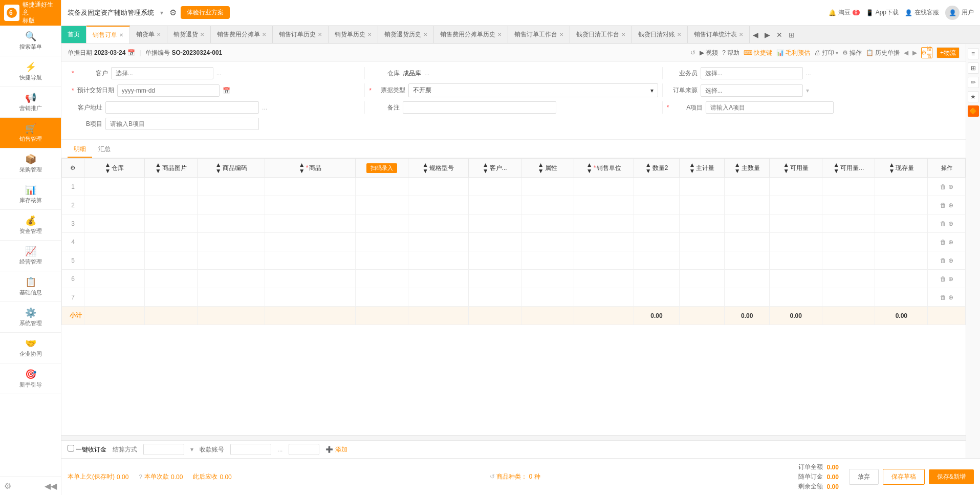  Describe the element at coordinates (922, 12) in the screenshot. I see `online-service-btn: 👤 在线客服` at that location.